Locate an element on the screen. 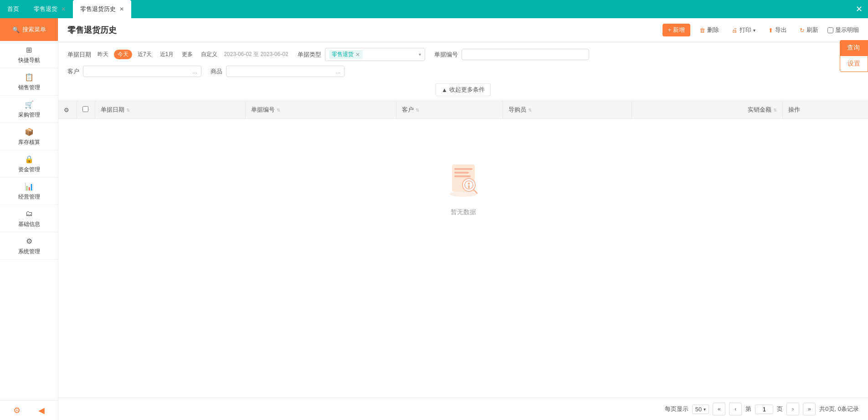 The width and height of the screenshot is (868, 420). inventory-icon: 📦 is located at coordinates (29, 132).